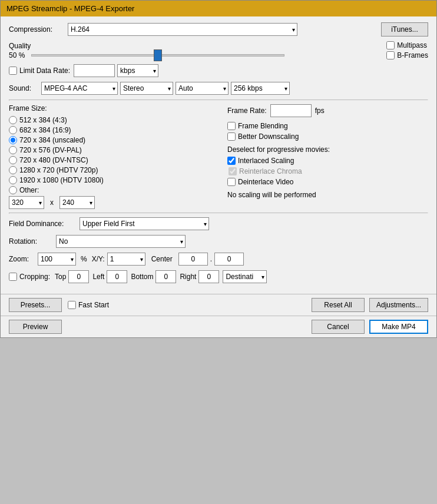 Image resolution: width=437 pixels, height=504 pixels. I want to click on reinterlace-chroma-text: Reinterlace Chroma, so click(271, 171).